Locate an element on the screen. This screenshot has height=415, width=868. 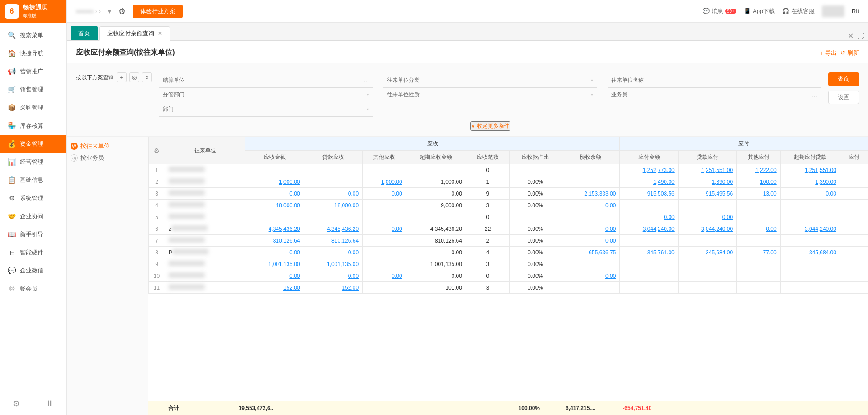
cell-loan-ar-10: 152.00 is located at coordinates (333, 288).